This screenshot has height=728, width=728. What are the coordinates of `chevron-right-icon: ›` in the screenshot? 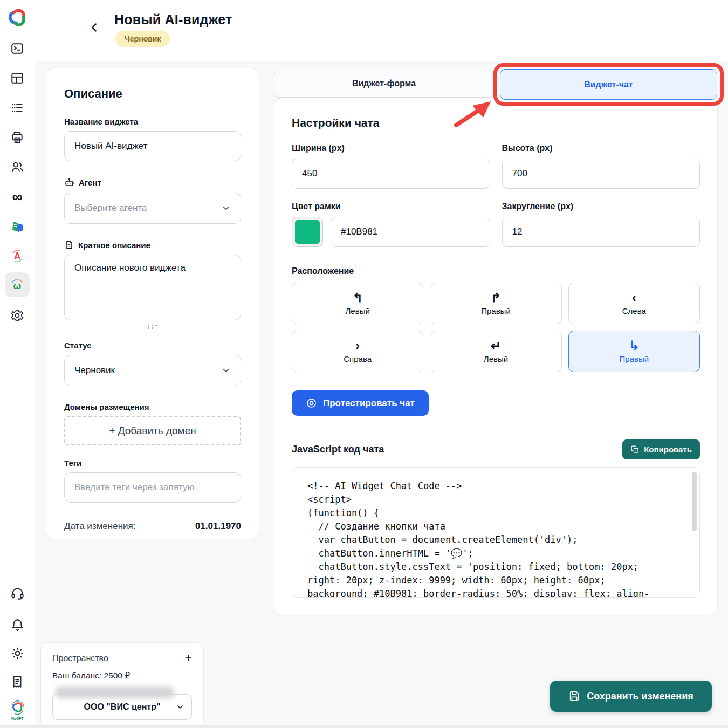 It's located at (358, 346).